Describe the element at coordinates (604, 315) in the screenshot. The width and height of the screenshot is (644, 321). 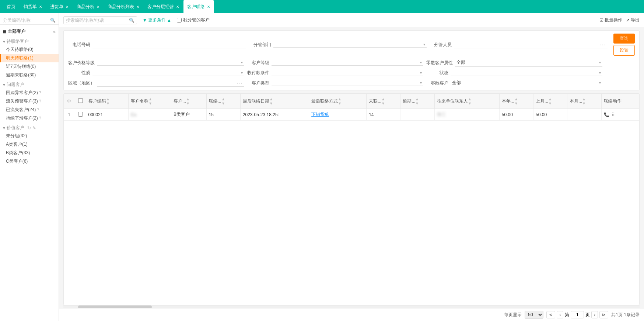
I see `last-page-button: ⊳` at that location.